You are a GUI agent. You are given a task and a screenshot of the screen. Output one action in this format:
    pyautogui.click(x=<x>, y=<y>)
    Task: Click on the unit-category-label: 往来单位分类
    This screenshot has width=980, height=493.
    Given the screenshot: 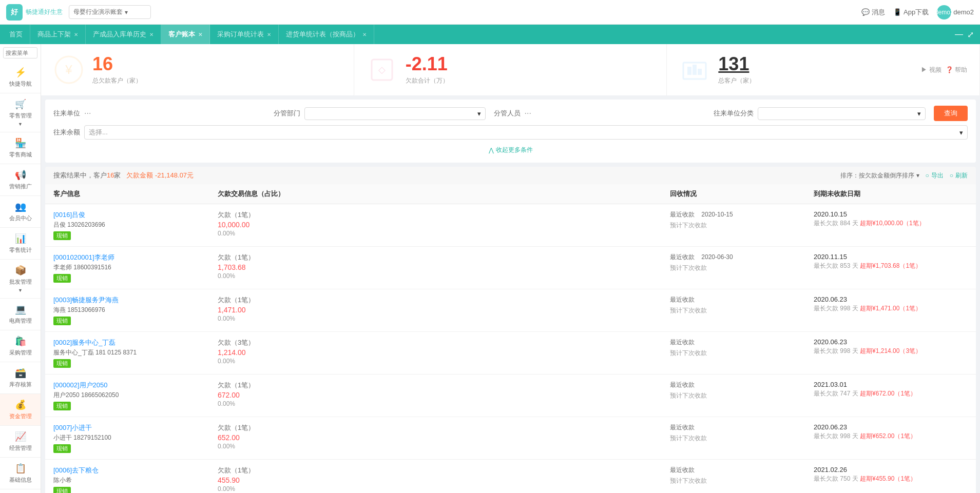 What is the action you would take?
    pyautogui.click(x=734, y=113)
    